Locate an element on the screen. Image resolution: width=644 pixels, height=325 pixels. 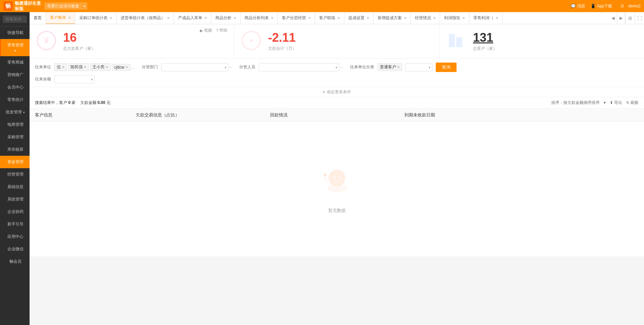
filter-row-1: 往来单位 伍 ✕ 陈民强 ✕ 王小亮 is located at coordinates (337, 67).